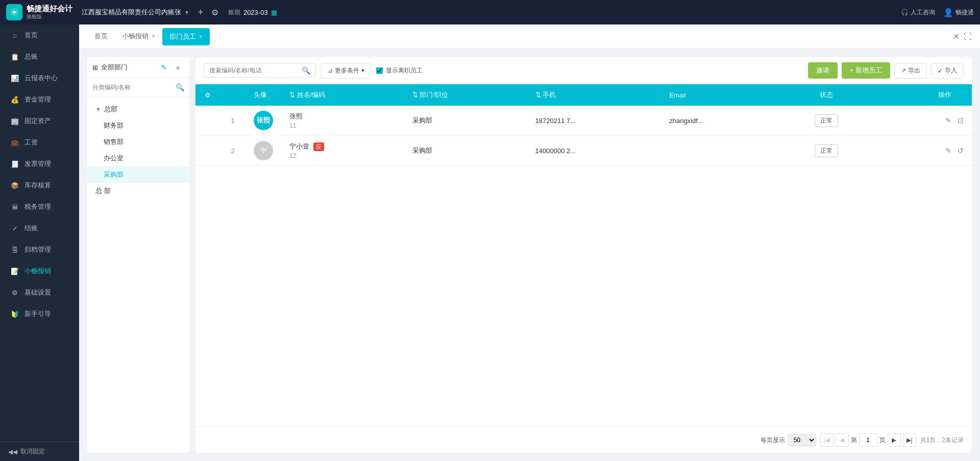 Image resolution: width=980 pixels, height=461 pixels. I want to click on sidebar-item-close-account: ✓ 结账, so click(40, 228).